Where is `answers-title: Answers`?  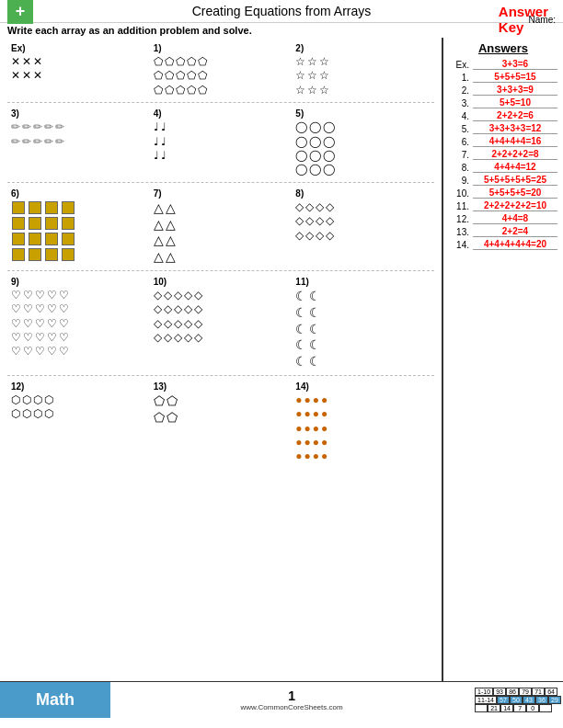 answers-title: Answers is located at coordinates (503, 48).